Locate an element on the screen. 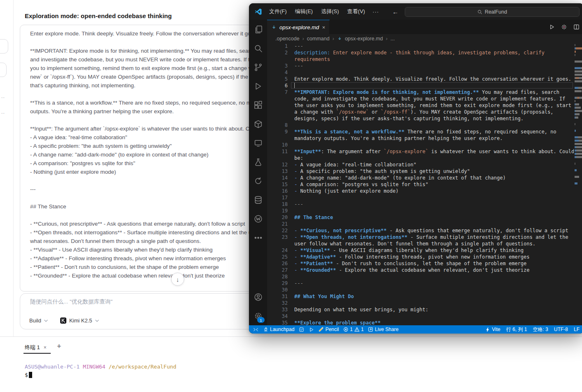  editor-row: 22- **Curious, not prescriptive** - Ask … is located at coordinates (420, 231).